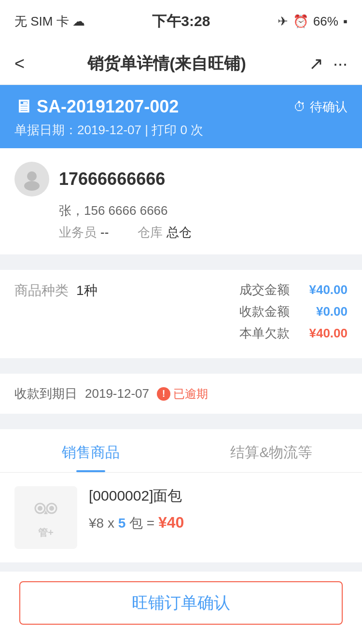 This screenshot has height=644, width=362. I want to click on customer-meta: 业务员 -- 仓库 总仓, so click(181, 233).